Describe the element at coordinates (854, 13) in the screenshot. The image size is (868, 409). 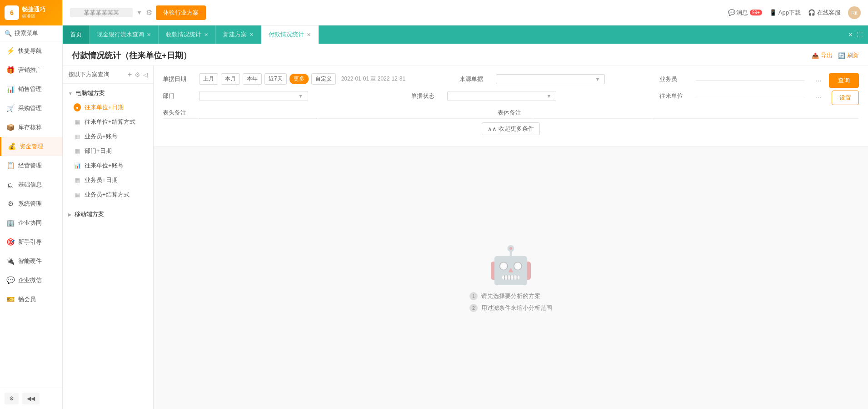
I see `avatar: Rit` at that location.